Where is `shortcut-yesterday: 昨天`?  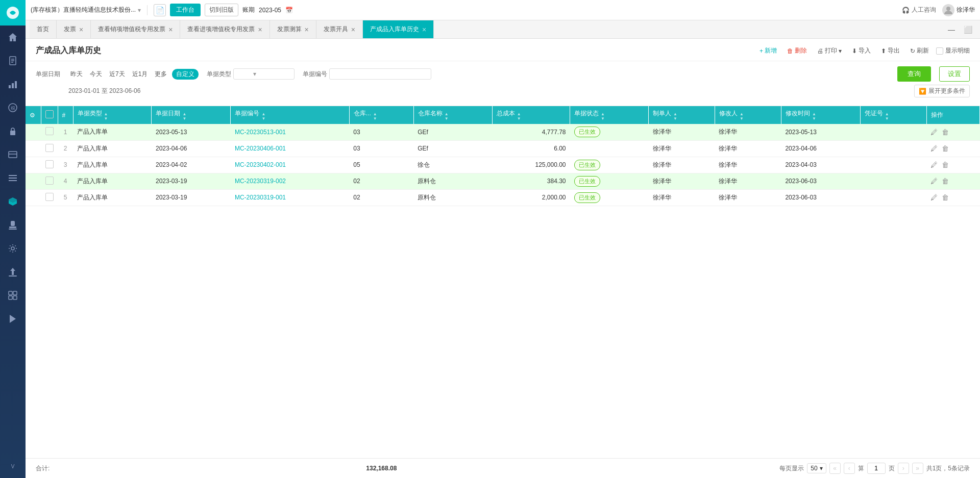
shortcut-yesterday: 昨天 is located at coordinates (77, 74).